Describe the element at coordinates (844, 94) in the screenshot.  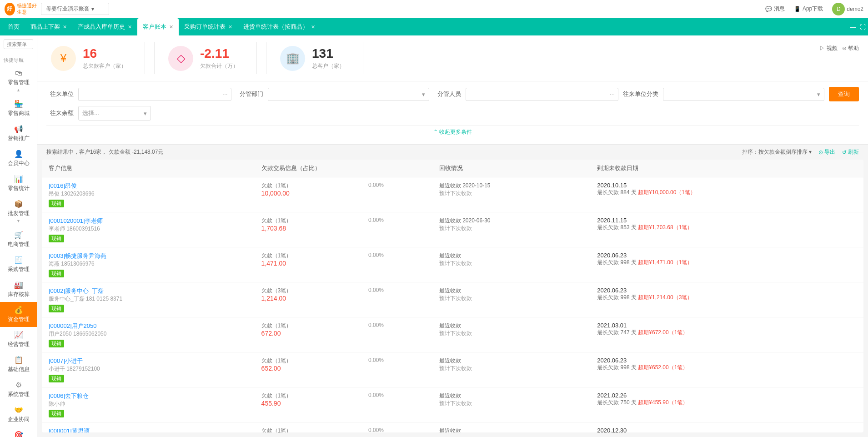
I see `search-button: 查询` at that location.